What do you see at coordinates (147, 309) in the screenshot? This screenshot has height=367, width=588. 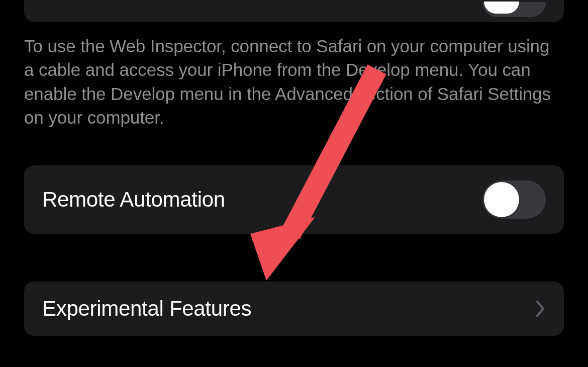 I see `experimental-features-label: Experimental Features` at bounding box center [147, 309].